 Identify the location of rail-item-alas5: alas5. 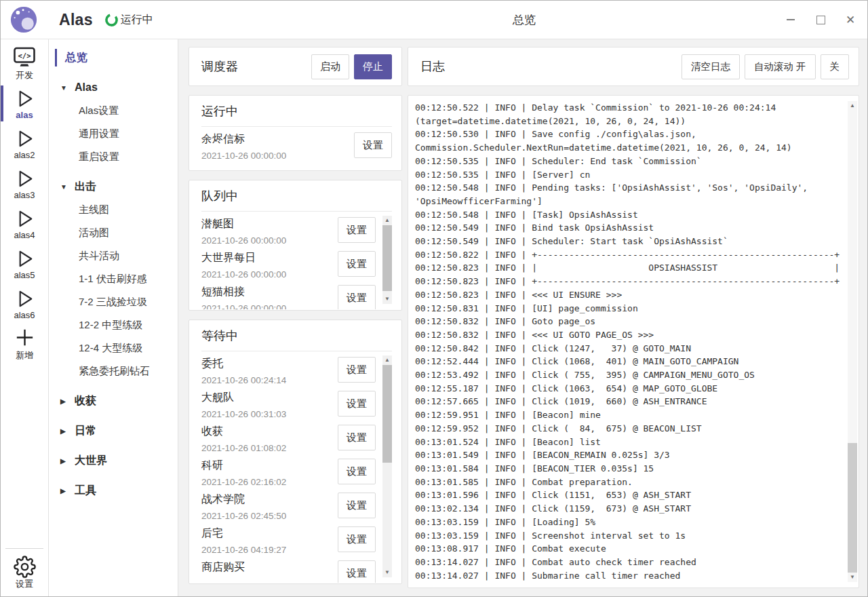
(24, 263).